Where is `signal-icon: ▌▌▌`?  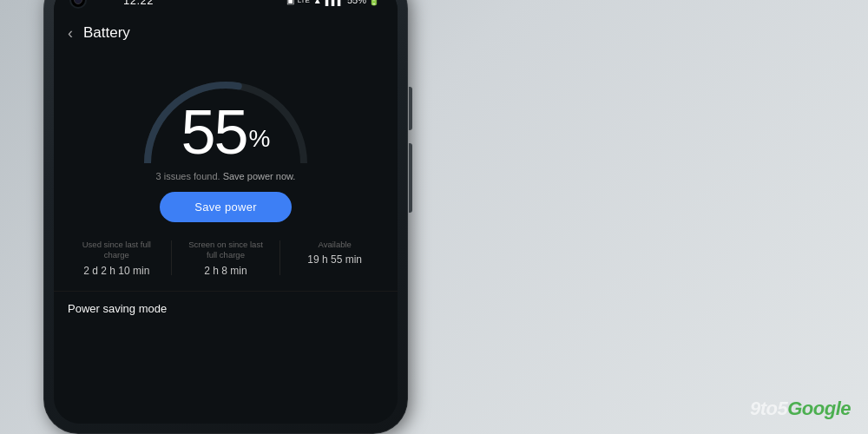 signal-icon: ▌▌▌ is located at coordinates (335, 3).